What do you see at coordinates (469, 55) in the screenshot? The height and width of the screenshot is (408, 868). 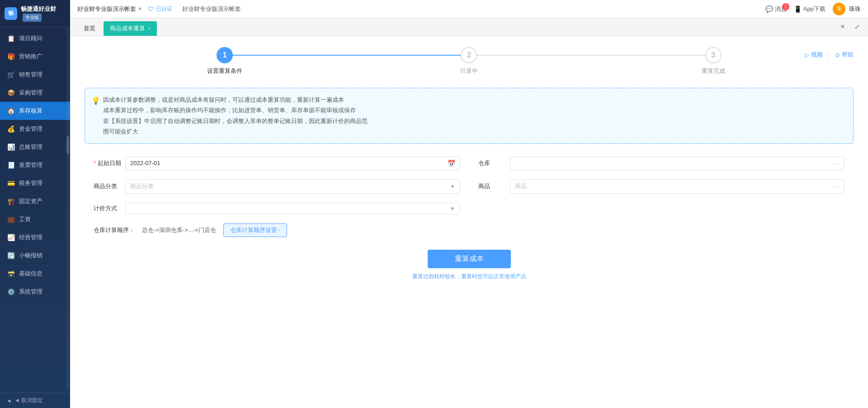 I see `step-2-circle: 2` at bounding box center [469, 55].